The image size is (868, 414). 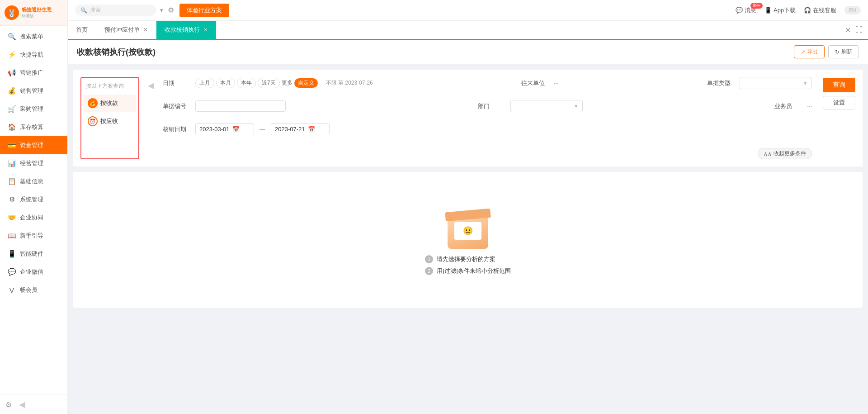 I want to click on sidebar-item-4: 🛒采购管理, so click(x=33, y=109).